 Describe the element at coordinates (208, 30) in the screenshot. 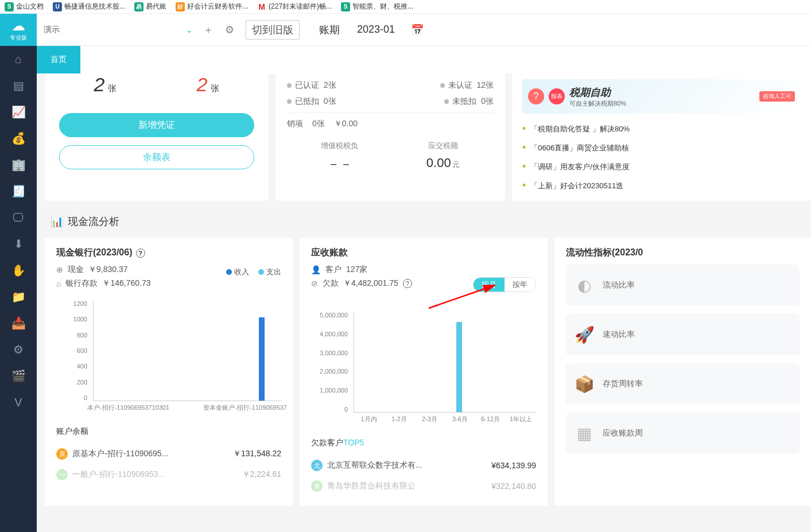

I see `add-icon: ＋` at that location.